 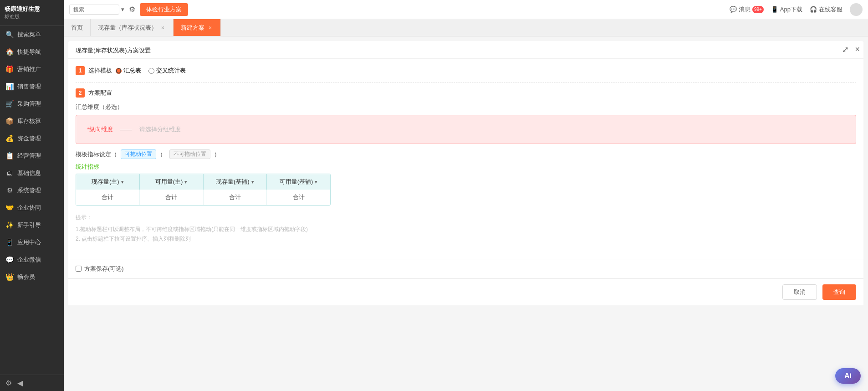 What do you see at coordinates (831, 10) in the screenshot?
I see `online-service-label: 在线客服` at bounding box center [831, 10].